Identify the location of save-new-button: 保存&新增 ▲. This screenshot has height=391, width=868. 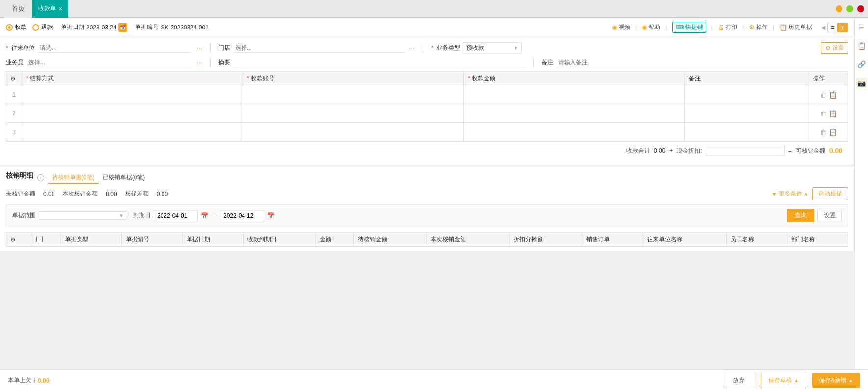
(836, 380).